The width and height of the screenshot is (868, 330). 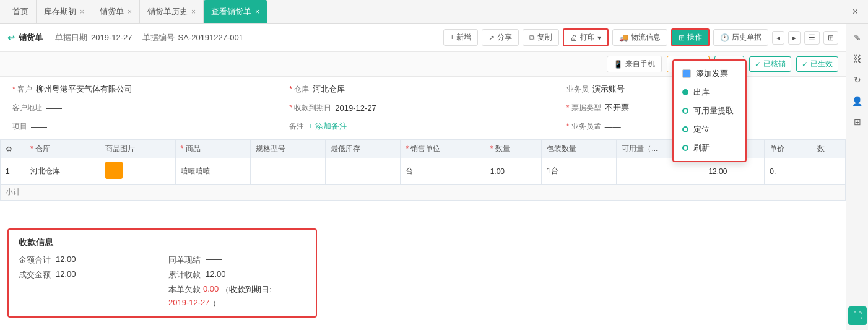 I want to click on transaction-row: 成交金额 12.00, so click(x=87, y=275).